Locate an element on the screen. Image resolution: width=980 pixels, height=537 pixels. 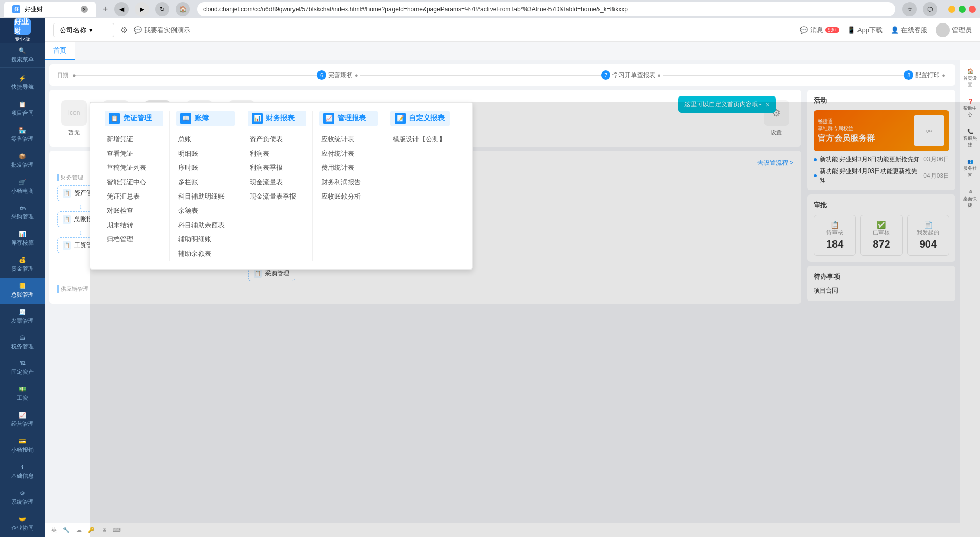
sidebar-item-base-info: ℹ 基础信息 is located at coordinates (22, 472).